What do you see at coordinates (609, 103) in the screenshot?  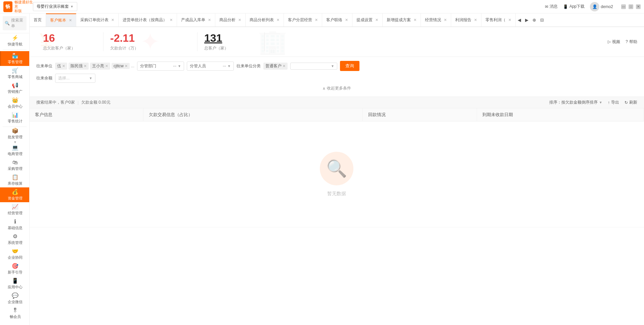 I see `export-icon: ↑` at bounding box center [609, 103].